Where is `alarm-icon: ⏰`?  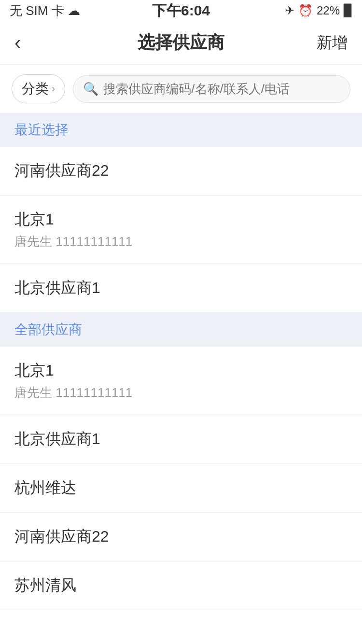 alarm-icon: ⏰ is located at coordinates (306, 11).